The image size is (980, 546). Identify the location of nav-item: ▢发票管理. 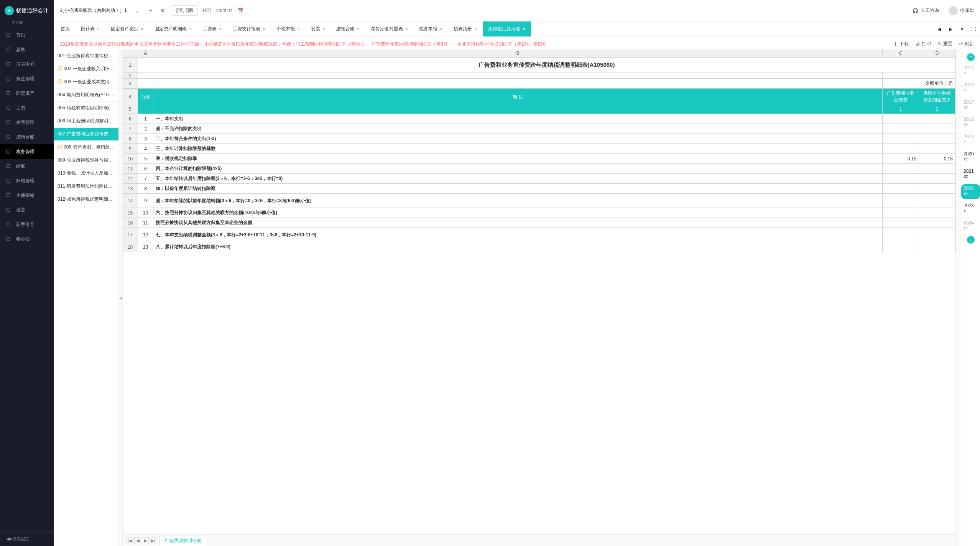
(27, 122).